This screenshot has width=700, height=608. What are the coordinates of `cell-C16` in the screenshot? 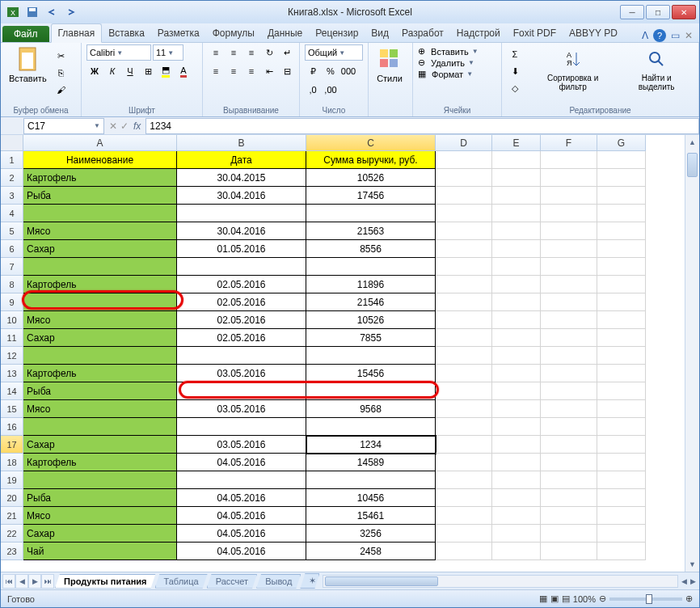 It's located at (371, 427).